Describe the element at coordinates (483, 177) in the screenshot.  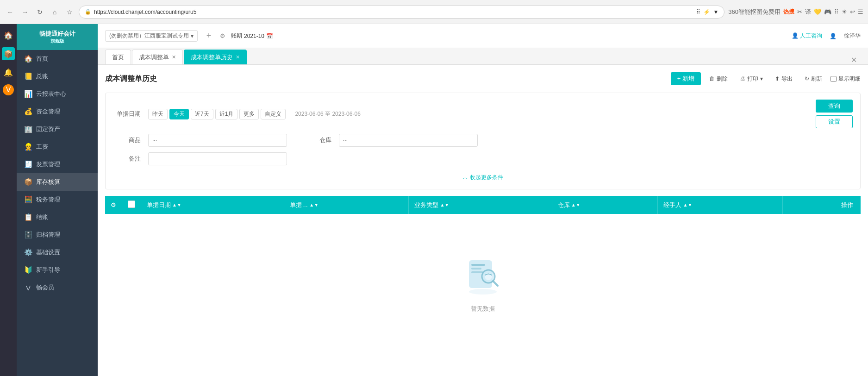
I see `collapse-button: ︿ 收起更多条件` at that location.